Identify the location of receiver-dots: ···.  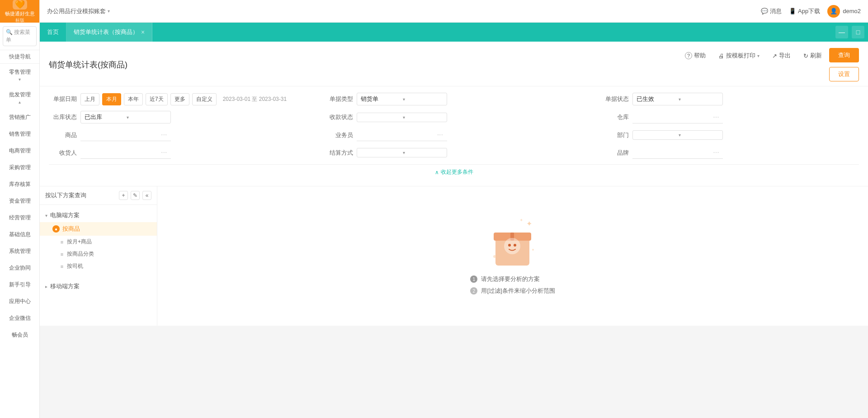
(164, 152).